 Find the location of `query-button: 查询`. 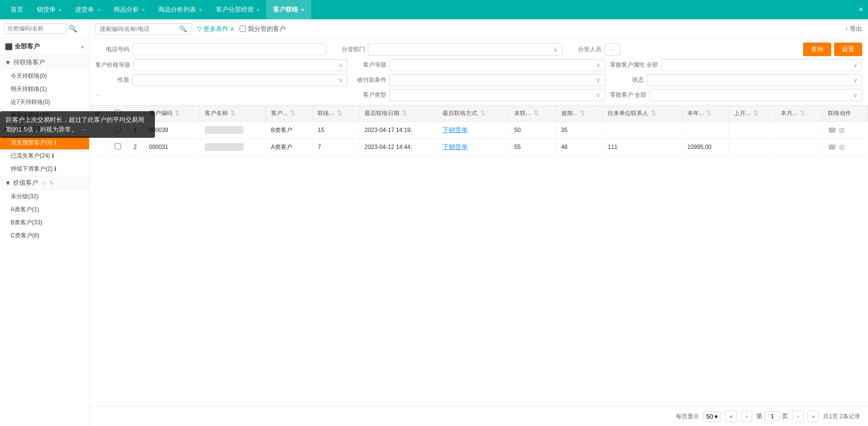

query-button: 查询 is located at coordinates (817, 49).